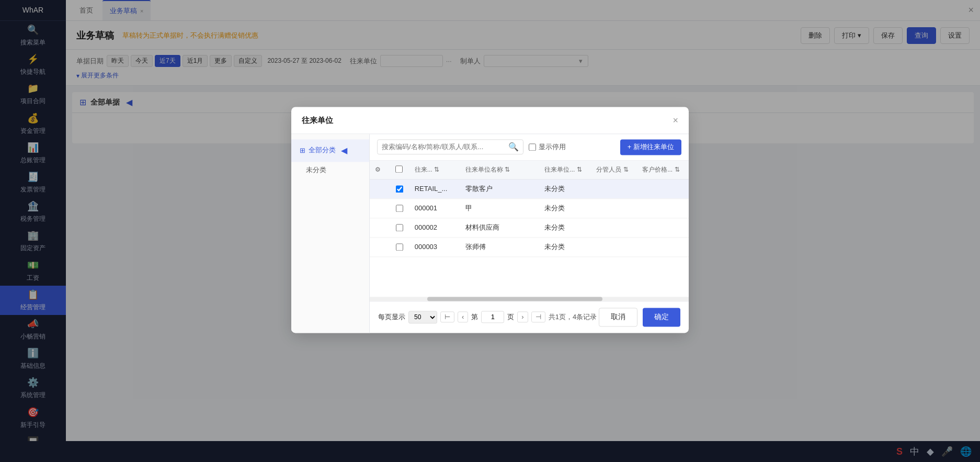 Image resolution: width=980 pixels, height=462 pixels. What do you see at coordinates (529, 188) in the screenshot?
I see `table-row: RETAIL_... 零散客户 未分类` at bounding box center [529, 188].